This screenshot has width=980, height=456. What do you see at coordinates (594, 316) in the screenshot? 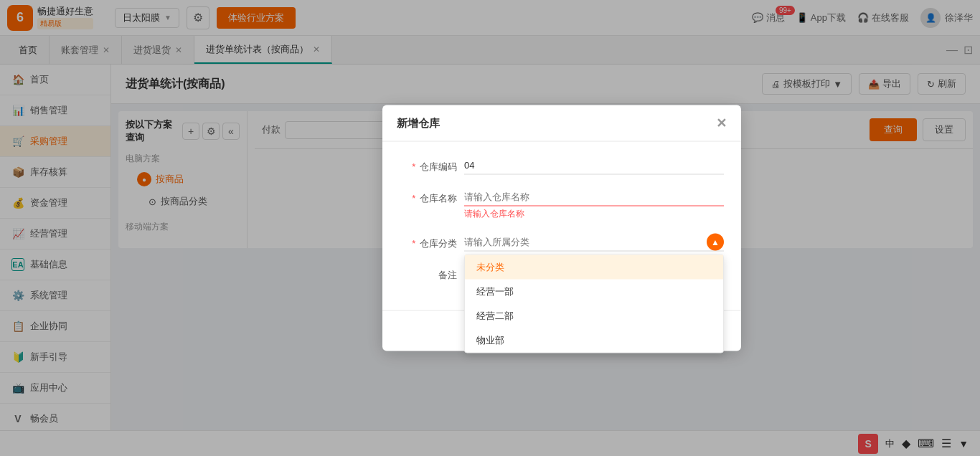
I see `dropdown-item-2: 经营二部` at bounding box center [594, 316].